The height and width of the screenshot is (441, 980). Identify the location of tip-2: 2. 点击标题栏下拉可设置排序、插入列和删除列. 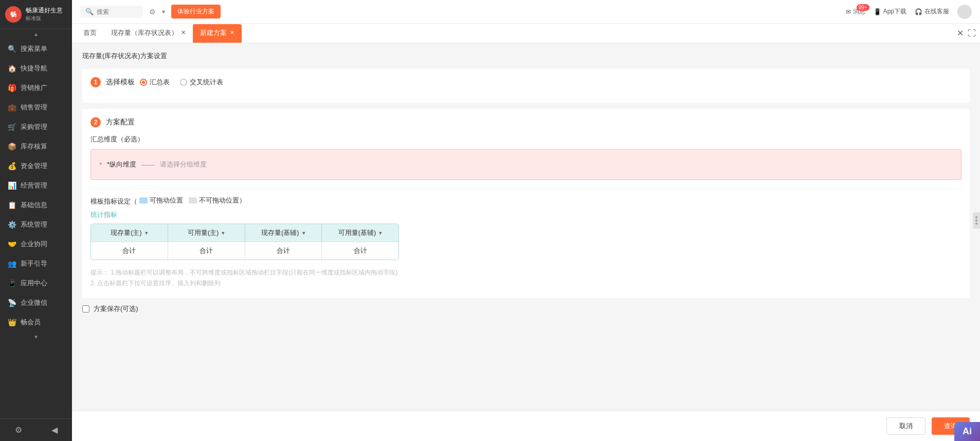
(526, 284).